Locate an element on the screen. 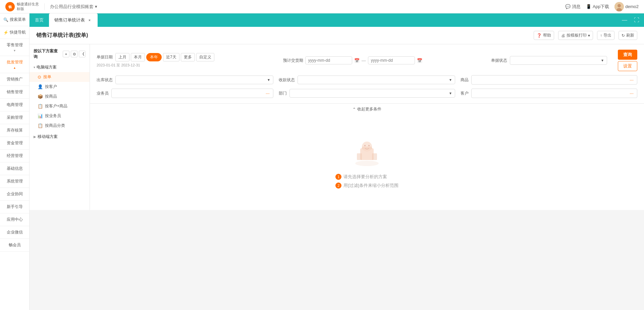 The height and width of the screenshot is (310, 644). collapse-bar: ⌃ 收起更多条件 is located at coordinates (367, 109).